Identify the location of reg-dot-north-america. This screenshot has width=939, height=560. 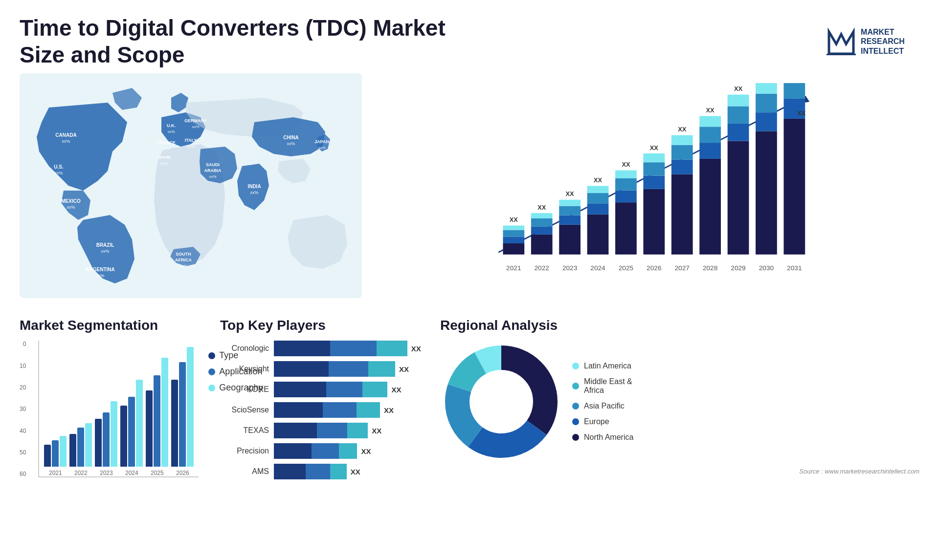
(576, 437).